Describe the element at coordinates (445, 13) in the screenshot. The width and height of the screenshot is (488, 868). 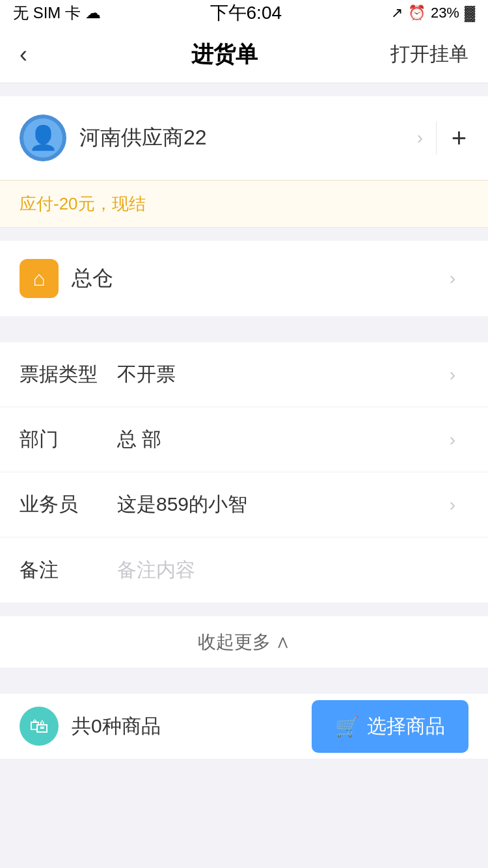
I see `battery-label: 23%` at that location.